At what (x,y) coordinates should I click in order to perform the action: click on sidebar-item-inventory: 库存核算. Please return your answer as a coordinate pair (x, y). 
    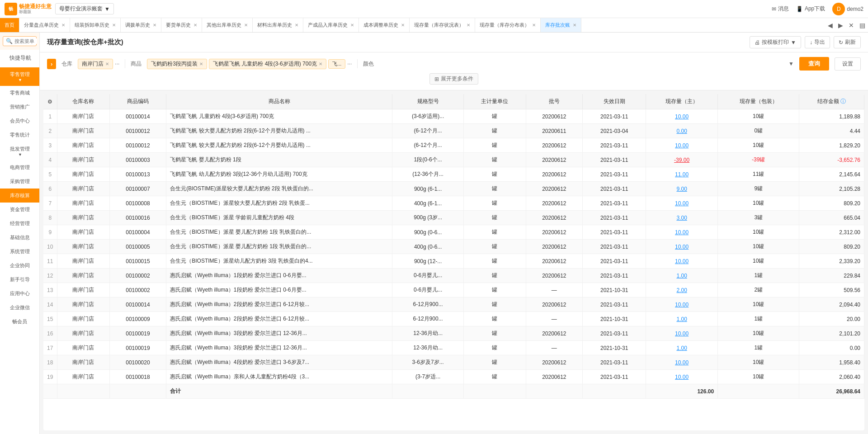
    Looking at the image, I should click on (20, 195).